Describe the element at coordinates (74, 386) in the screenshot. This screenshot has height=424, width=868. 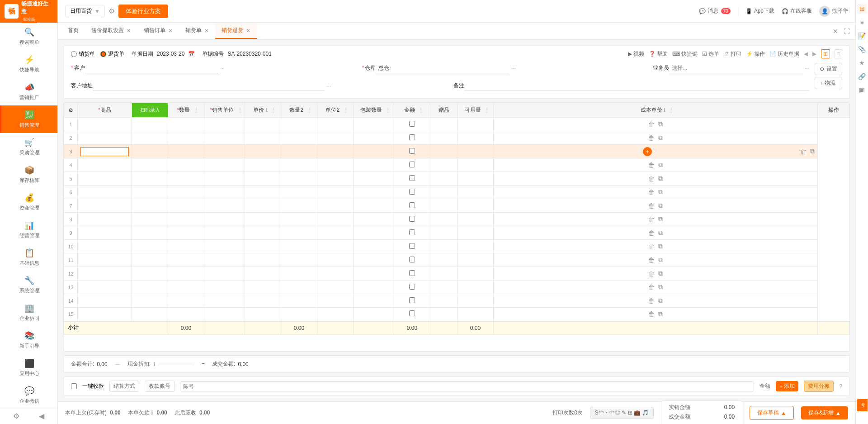
I see `one-key-checkbox` at that location.